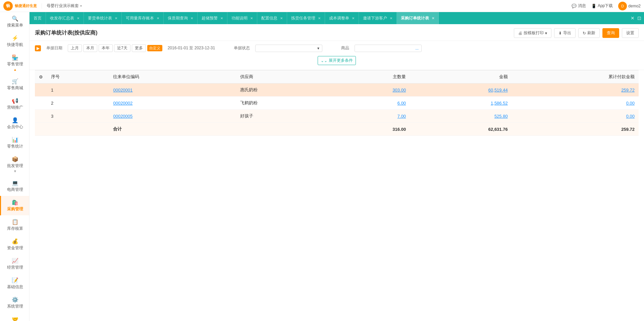 The image size is (644, 321). I want to click on sidebar-item-search: 🔍 搜索菜单, so click(15, 22).